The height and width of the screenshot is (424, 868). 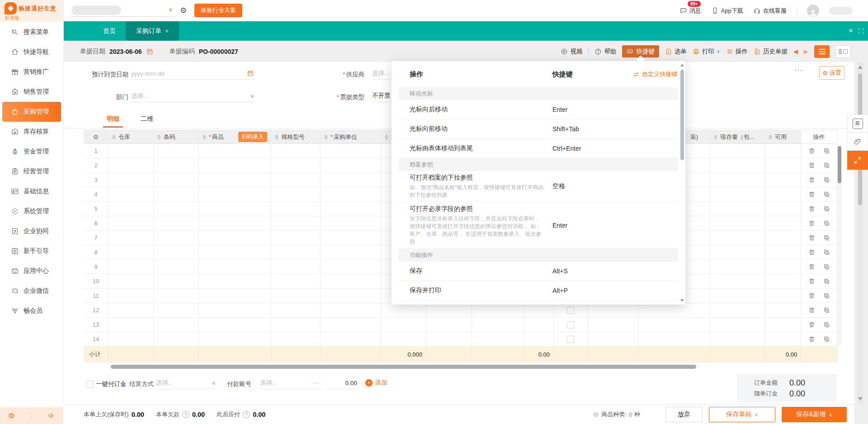 I want to click on sort-icon, so click(x=277, y=137).